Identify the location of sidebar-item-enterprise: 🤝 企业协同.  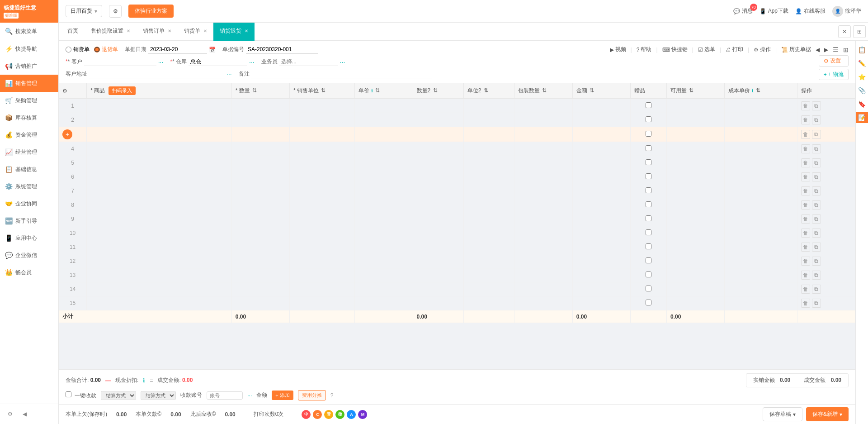
(29, 204).